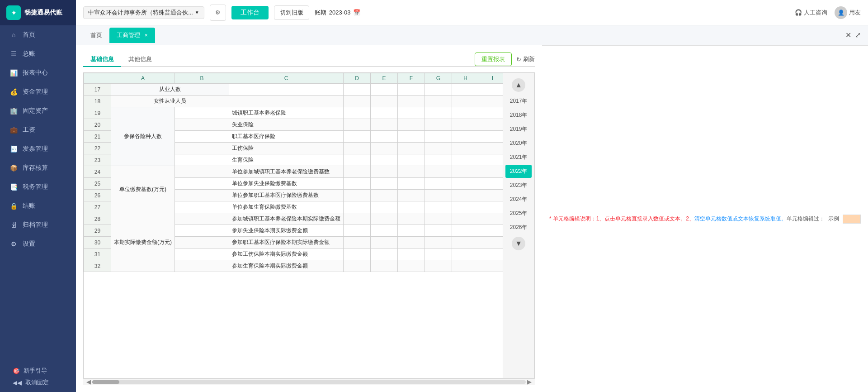 The width and height of the screenshot is (868, 392). I want to click on cell-e24, so click(384, 172).